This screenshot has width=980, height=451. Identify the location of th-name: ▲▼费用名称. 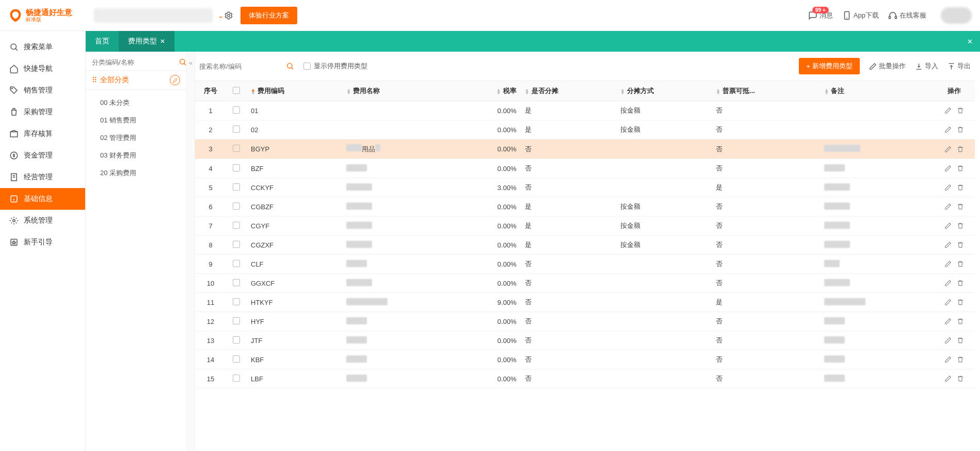
(399, 91).